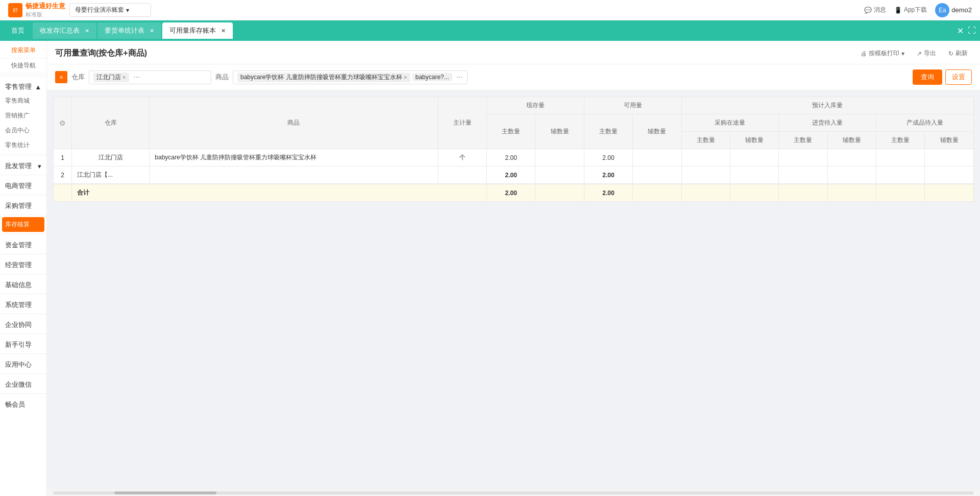 The height and width of the screenshot is (496, 980). I want to click on tab-receivable-close: ✕, so click(87, 31).